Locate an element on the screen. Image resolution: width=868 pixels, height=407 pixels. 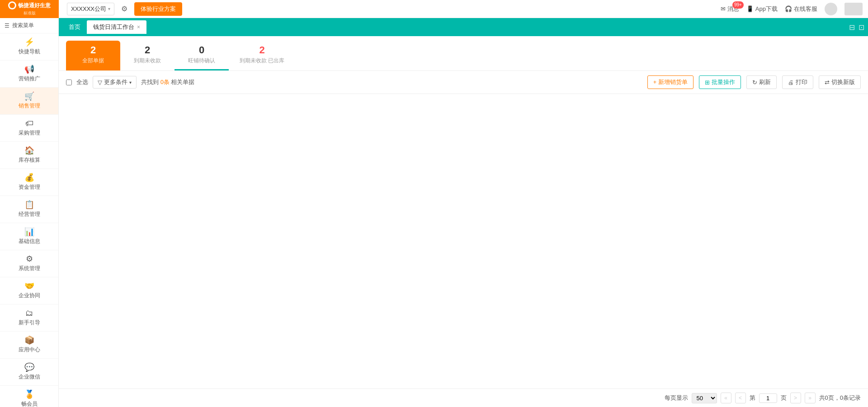
stat-overdue-shipped-num: 2 is located at coordinates (262, 50).